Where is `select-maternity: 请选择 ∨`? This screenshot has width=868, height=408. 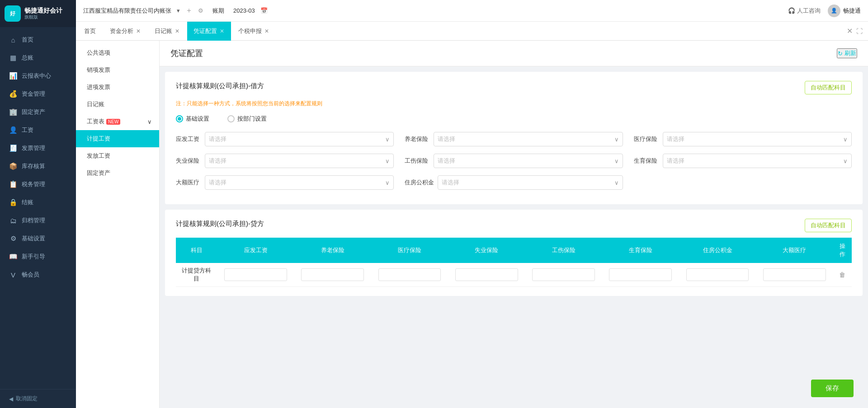
select-maternity: 请选择 ∨ is located at coordinates (757, 161).